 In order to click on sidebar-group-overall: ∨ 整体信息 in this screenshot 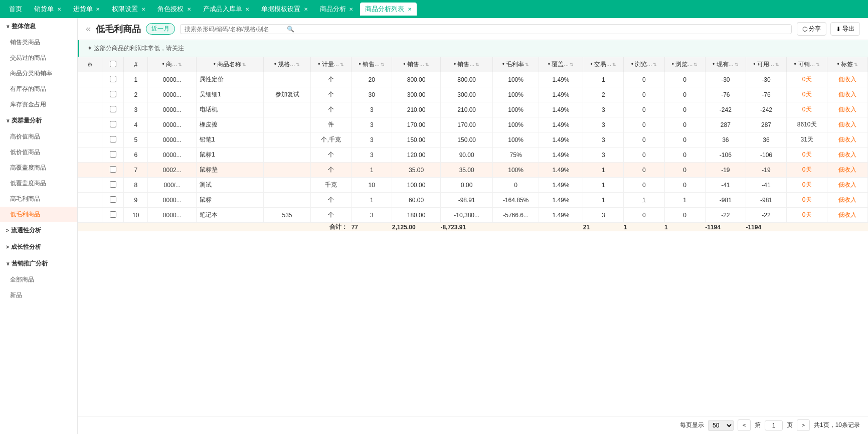, I will do `click(39, 26)`.